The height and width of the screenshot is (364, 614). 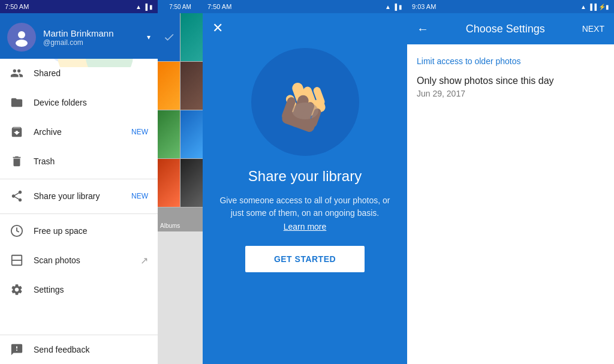 I want to click on status-bar-left: 7:50 AM ▲ ▐ ▮, so click(x=79, y=7).